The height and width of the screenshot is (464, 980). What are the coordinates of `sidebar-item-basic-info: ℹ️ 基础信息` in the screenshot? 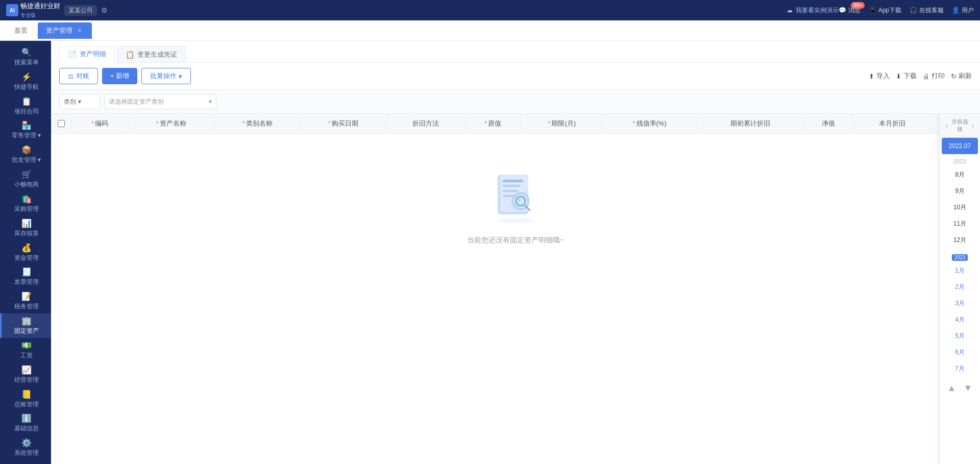 It's located at (26, 423).